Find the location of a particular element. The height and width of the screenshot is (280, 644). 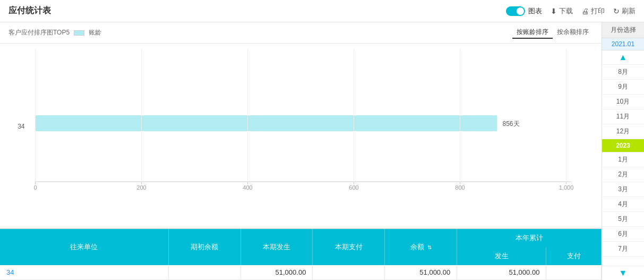

th-col2: 期初余额 is located at coordinates (204, 247).